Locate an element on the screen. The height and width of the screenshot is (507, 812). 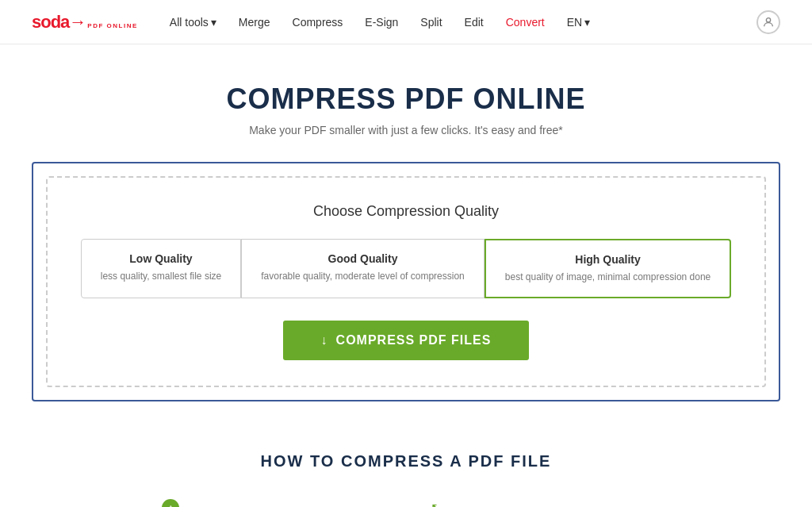
compress-button-label: COMPRESS PDF FILES is located at coordinates (414, 340).